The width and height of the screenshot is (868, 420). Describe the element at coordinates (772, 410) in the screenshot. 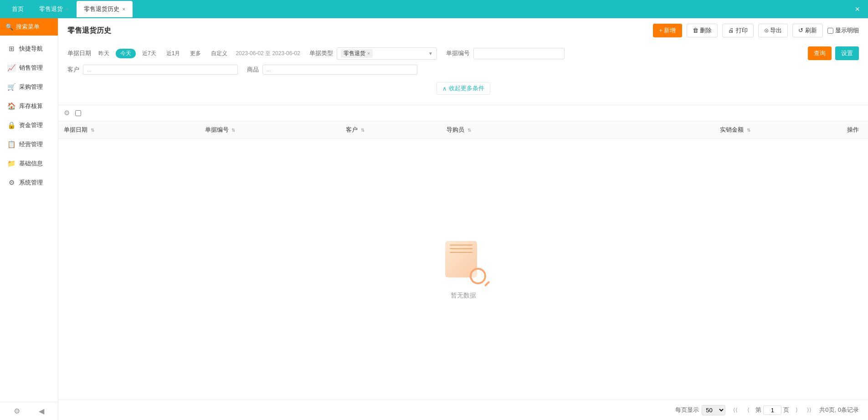

I see `page-nav: ⟨⟨ ⟨ 第 1 页 ⟩ ⟩⟩` at that location.